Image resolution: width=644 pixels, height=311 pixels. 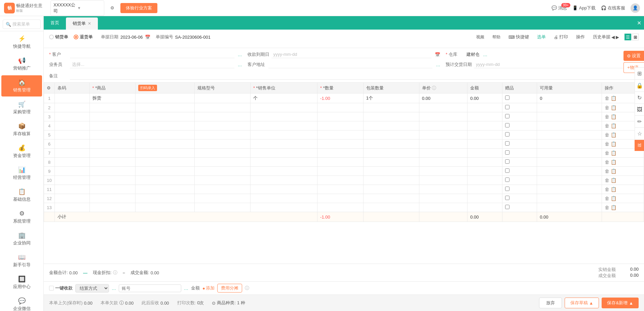 What do you see at coordinates (72, 98) in the screenshot?
I see `row-barcode` at bounding box center [72, 98].